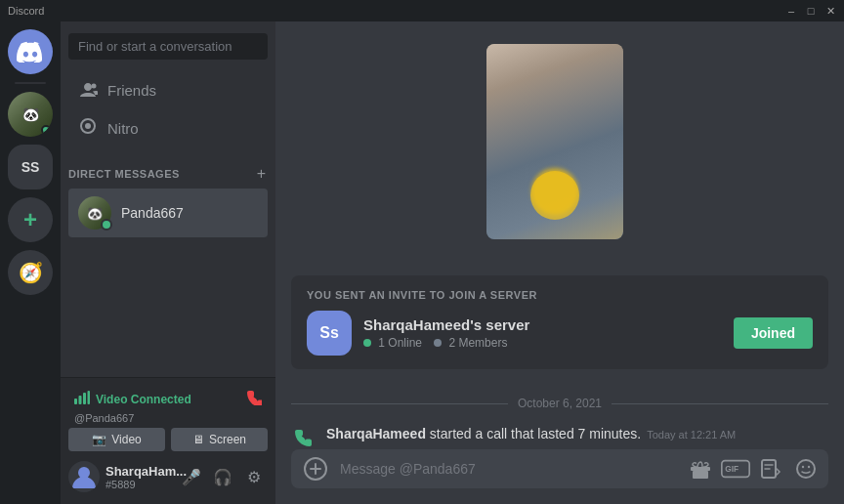 This screenshot has width=844, height=504. I want to click on nitro-icon, so click(88, 129).